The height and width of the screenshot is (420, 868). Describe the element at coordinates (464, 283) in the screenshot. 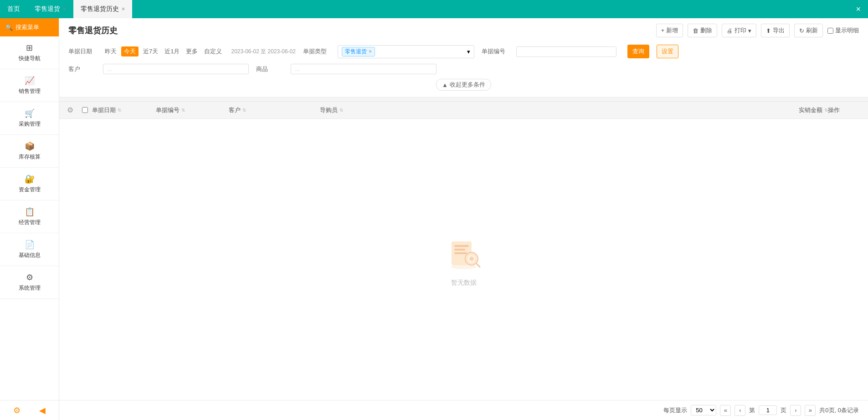

I see `empty-text: 暂无数据` at that location.